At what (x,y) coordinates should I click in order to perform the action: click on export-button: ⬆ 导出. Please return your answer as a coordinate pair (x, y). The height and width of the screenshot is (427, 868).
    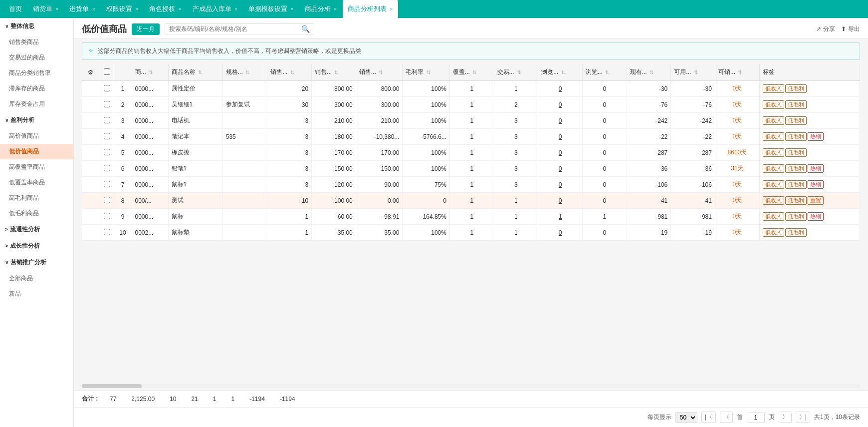
    Looking at the image, I should click on (851, 29).